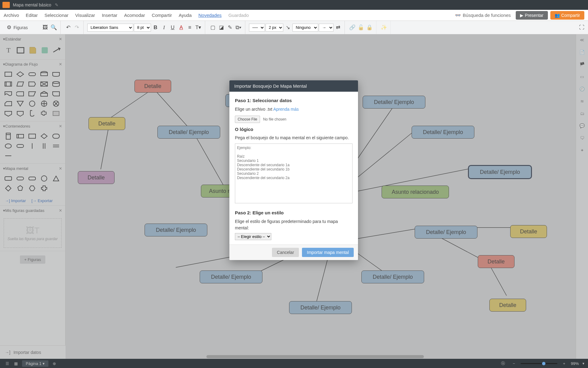 This screenshot has height=368, width=588. I want to click on dialog-step1: Paso 1: Seleccionar datos, so click(294, 101).